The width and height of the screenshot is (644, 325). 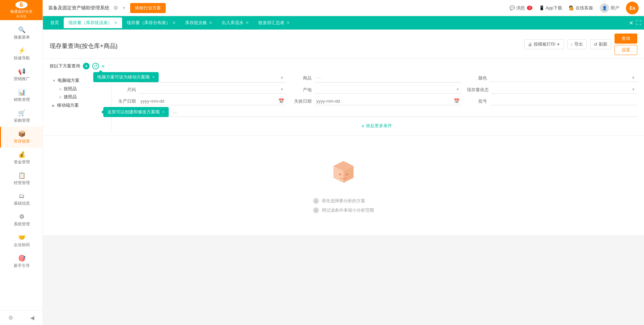 What do you see at coordinates (154, 77) in the screenshot?
I see `tooltip-close-btn: ×` at bounding box center [154, 77].